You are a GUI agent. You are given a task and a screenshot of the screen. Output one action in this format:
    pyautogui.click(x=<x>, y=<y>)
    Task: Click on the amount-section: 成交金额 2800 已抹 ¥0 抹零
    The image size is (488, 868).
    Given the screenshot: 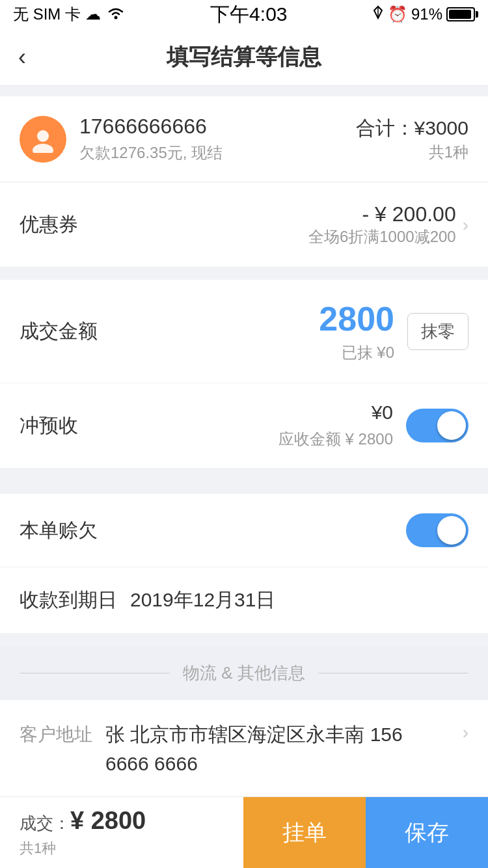 What is the action you would take?
    pyautogui.click(x=244, y=331)
    